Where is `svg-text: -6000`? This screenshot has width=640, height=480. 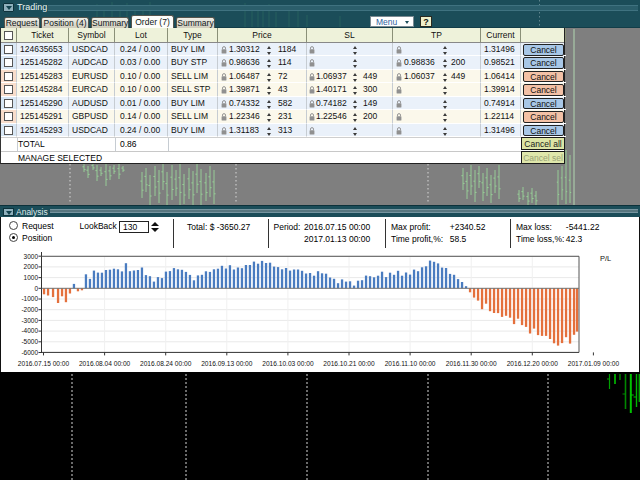 svg-text: -6000 is located at coordinates (30, 352).